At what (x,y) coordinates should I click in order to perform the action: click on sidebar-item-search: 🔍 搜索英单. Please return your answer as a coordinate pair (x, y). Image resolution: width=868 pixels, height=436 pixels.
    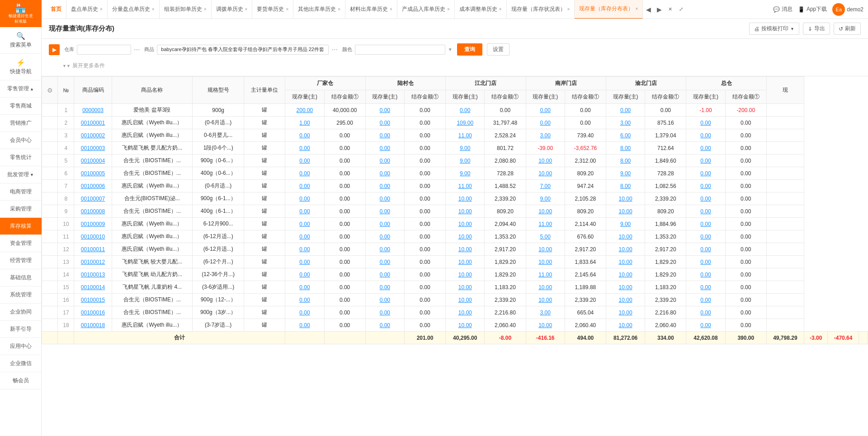
    Looking at the image, I should click on (21, 41).